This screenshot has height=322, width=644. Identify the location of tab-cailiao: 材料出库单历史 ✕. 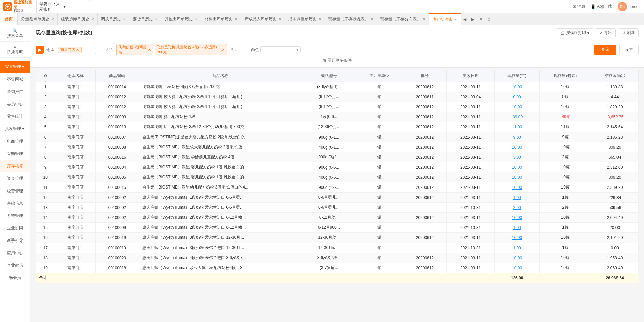
(221, 19).